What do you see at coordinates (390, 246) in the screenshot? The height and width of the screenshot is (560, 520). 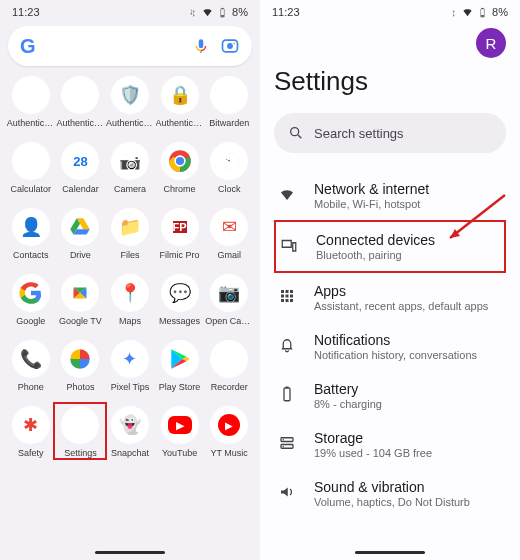 I see `settings-item-connected-devices: Connected devices Bluetooth, pairing` at bounding box center [390, 246].